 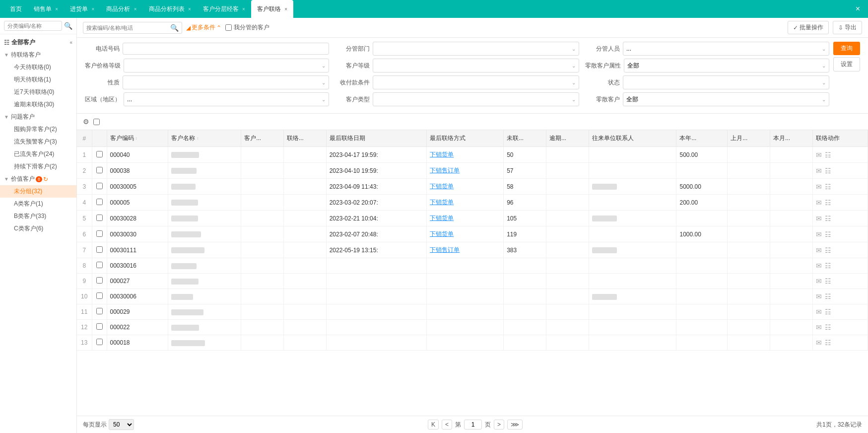 I want to click on th-type: 客户..., so click(x=263, y=139).